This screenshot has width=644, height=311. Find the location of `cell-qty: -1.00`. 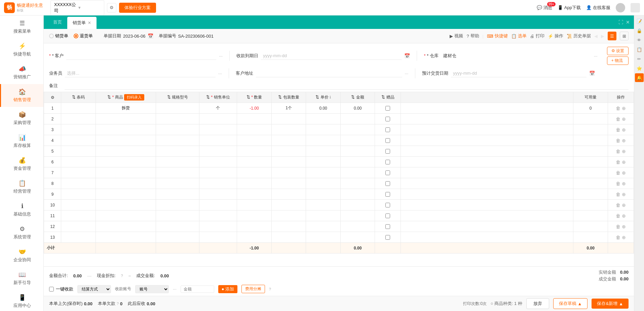

cell-qty: -1.00 is located at coordinates (254, 108).